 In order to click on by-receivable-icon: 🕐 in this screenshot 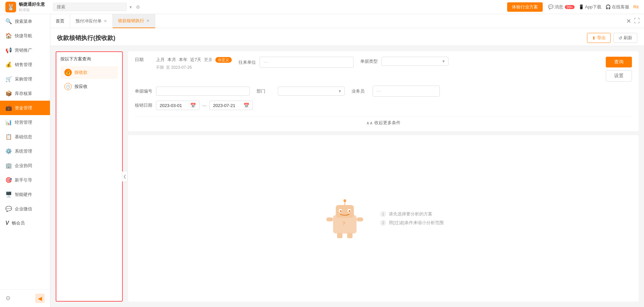, I will do `click(68, 87)`.